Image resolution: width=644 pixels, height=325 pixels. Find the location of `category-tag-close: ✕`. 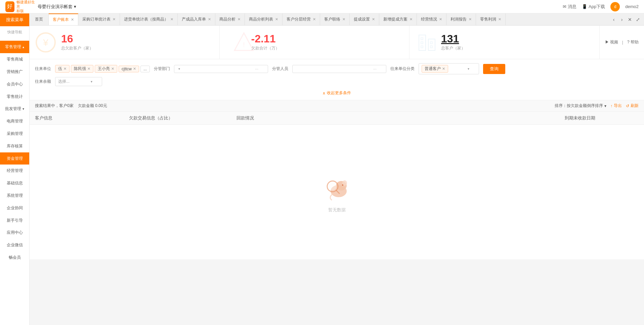

category-tag-close: ✕ is located at coordinates (443, 69).